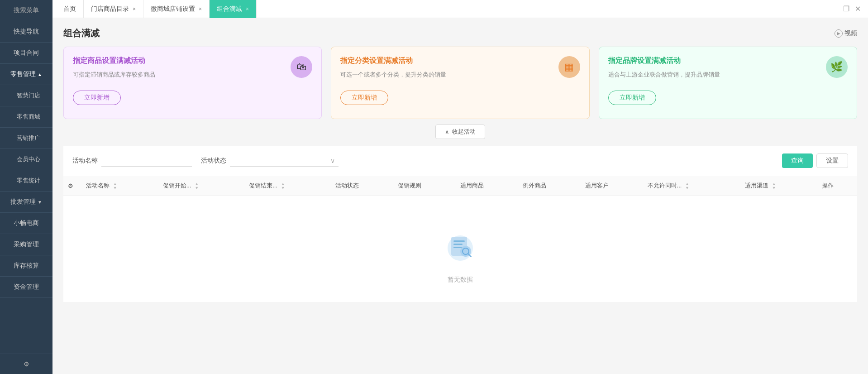  Describe the element at coordinates (632, 98) in the screenshot. I see `brand-card-add-btn: 立即新增` at that location.